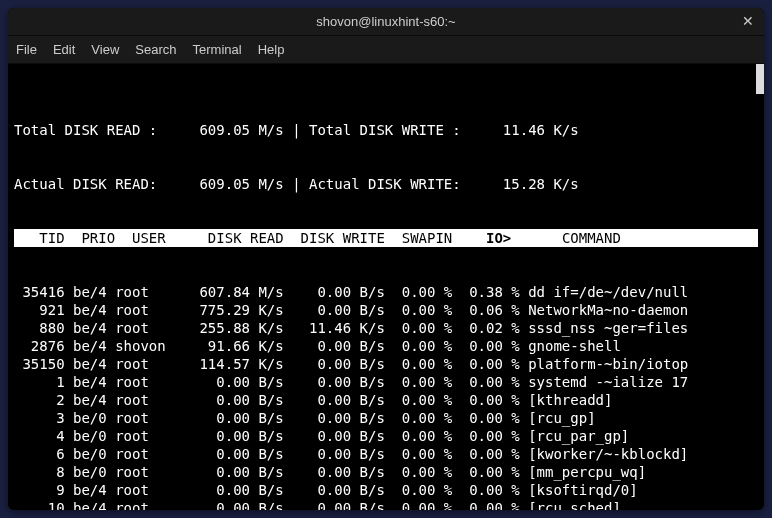 The image size is (772, 518). I want to click on summary-line-2: Actual DISK READ: 609.05 M/s | Actual DI…, so click(386, 184).